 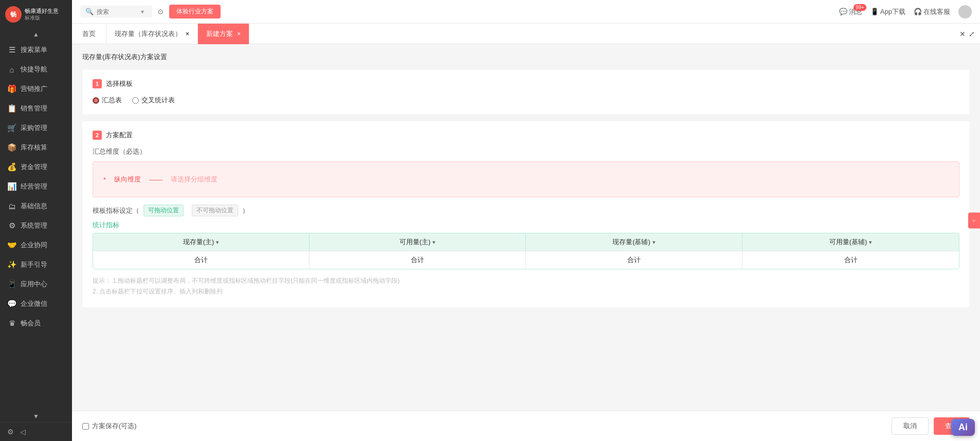 I want to click on col-header-3: 现存量(基辅) ▾, so click(x=634, y=242).